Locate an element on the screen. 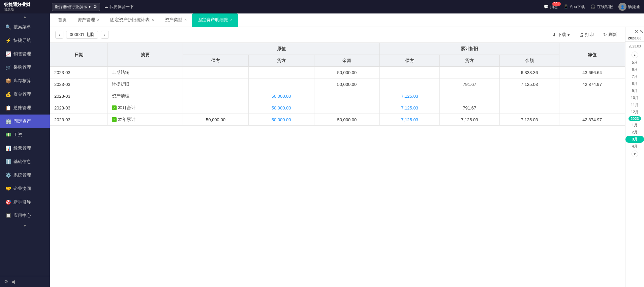 The width and height of the screenshot is (644, 287). dropdown-arrow-icon: ▾ is located at coordinates (90, 7).